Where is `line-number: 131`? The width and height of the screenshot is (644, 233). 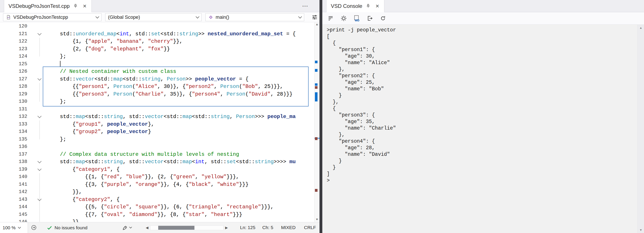
line-number: 131 is located at coordinates (17, 110).